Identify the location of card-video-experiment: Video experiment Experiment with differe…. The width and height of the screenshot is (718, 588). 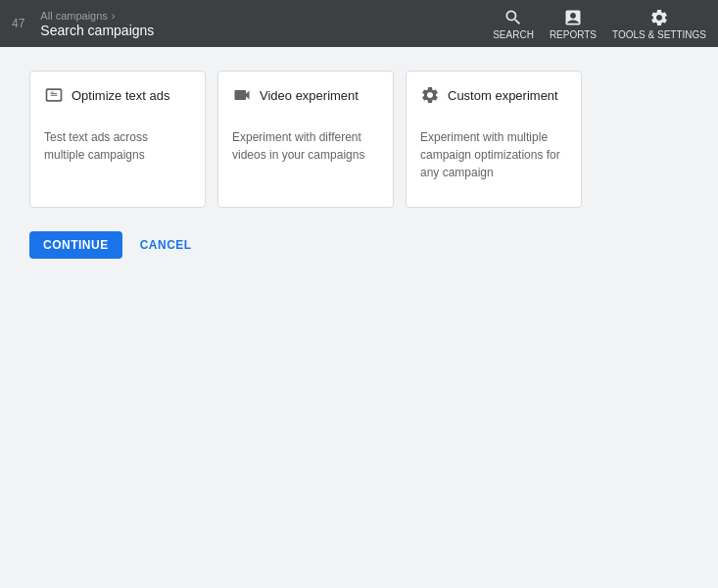
(306, 139).